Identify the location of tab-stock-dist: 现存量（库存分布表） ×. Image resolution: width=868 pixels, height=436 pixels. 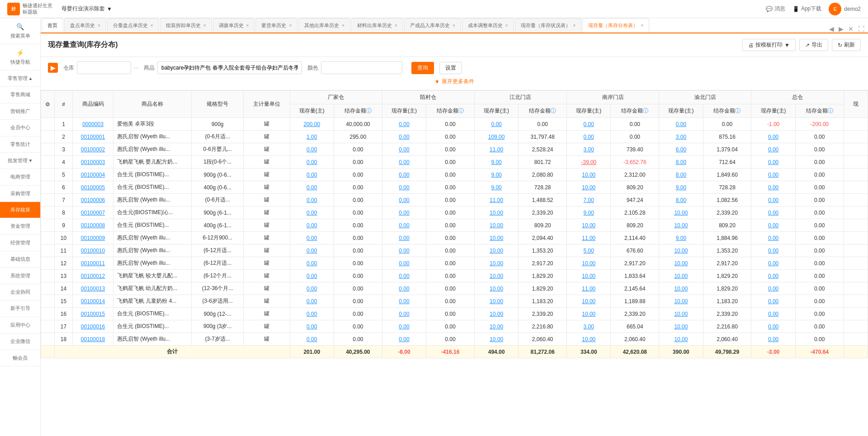
(616, 25).